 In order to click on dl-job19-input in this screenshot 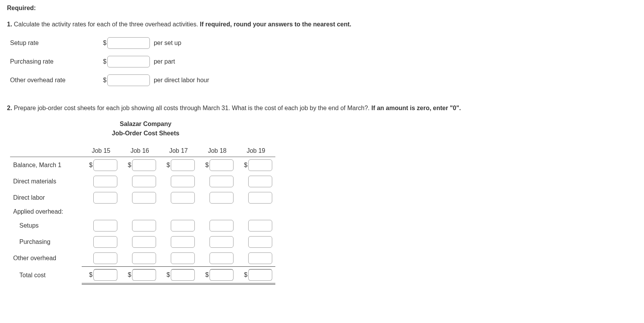, I will do `click(260, 198)`.